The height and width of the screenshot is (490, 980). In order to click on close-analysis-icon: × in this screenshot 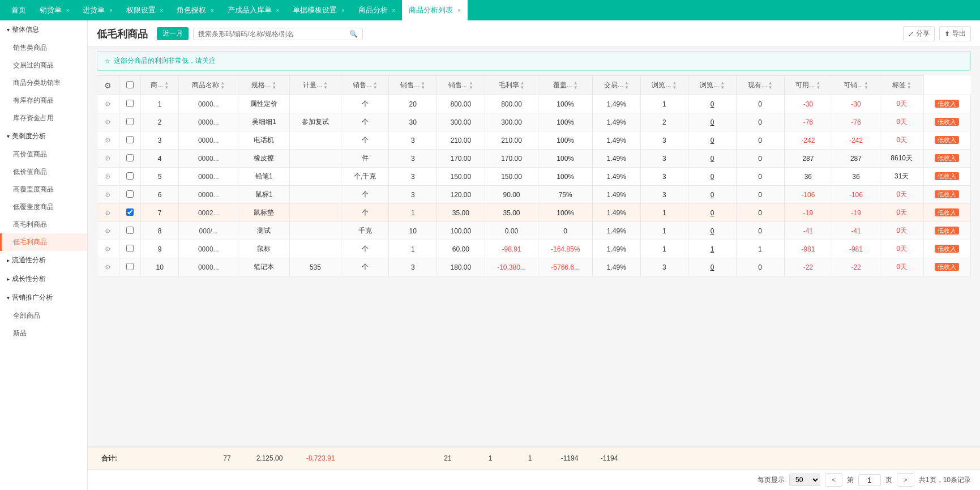, I will do `click(393, 10)`.